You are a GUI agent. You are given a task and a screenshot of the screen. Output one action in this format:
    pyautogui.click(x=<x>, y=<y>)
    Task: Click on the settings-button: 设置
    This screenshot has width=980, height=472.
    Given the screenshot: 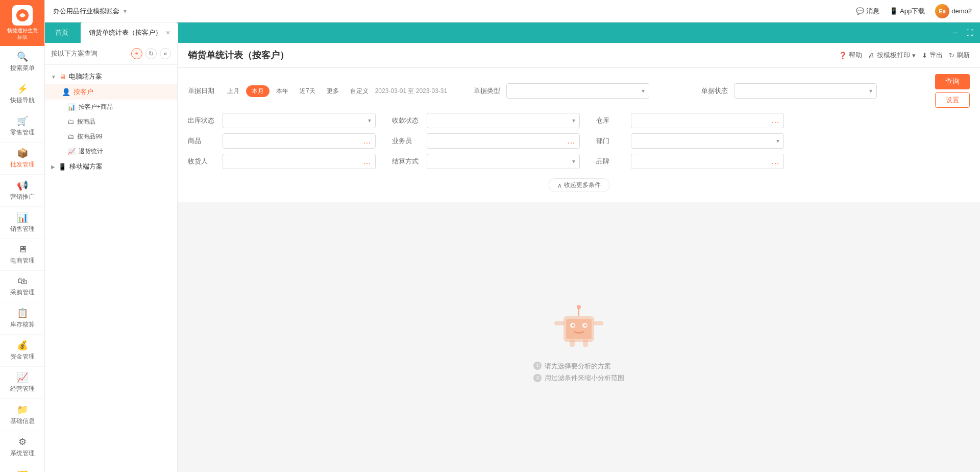 What is the action you would take?
    pyautogui.click(x=952, y=100)
    